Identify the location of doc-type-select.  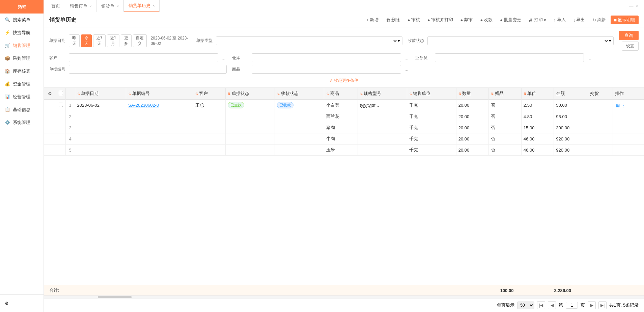
(308, 41).